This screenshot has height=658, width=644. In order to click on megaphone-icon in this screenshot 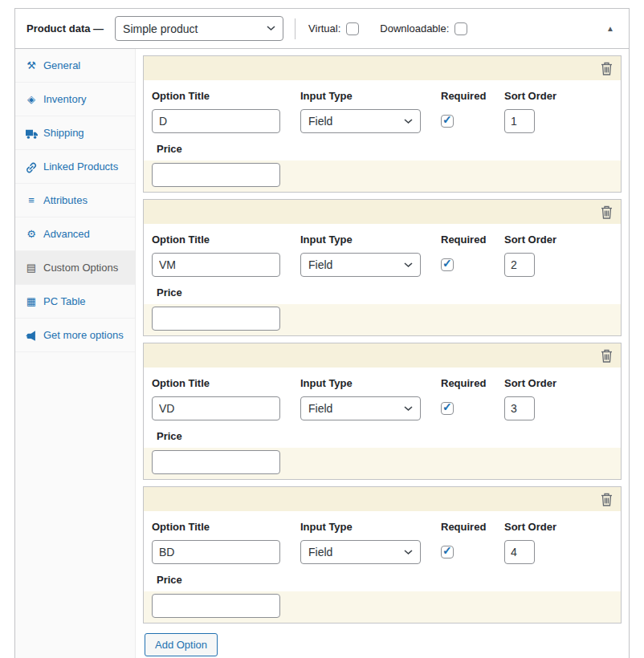, I will do `click(31, 335)`.